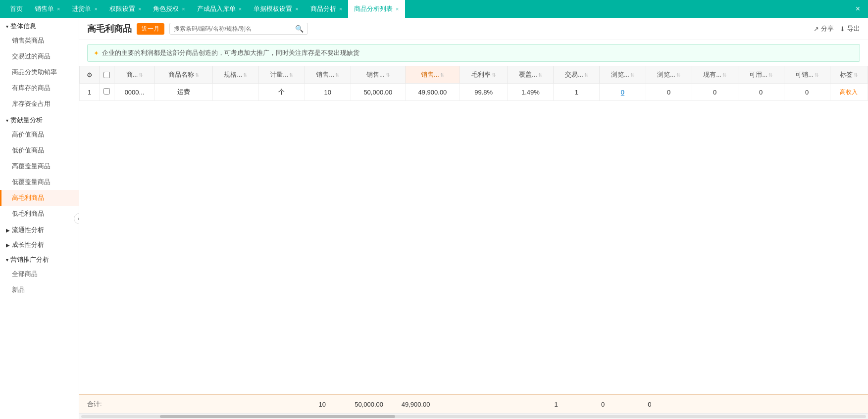 The width and height of the screenshot is (868, 419). Describe the element at coordinates (40, 166) in the screenshot. I see `sidebar-item-high-coverage: 高覆盖量商品` at that location.